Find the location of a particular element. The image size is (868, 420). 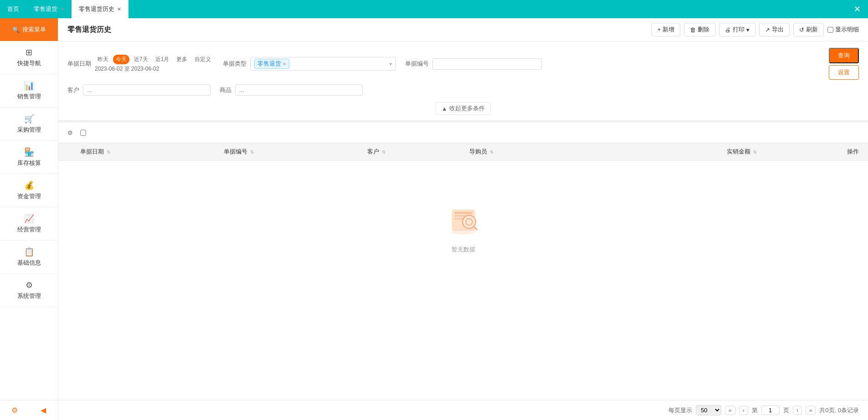

table-settings-button: ⚙ is located at coordinates (70, 133).